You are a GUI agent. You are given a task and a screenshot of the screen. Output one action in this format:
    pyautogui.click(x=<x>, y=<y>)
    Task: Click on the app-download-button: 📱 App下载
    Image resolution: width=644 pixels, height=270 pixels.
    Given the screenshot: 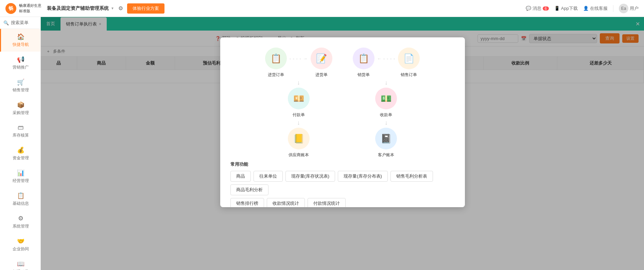 What is the action you would take?
    pyautogui.click(x=566, y=8)
    